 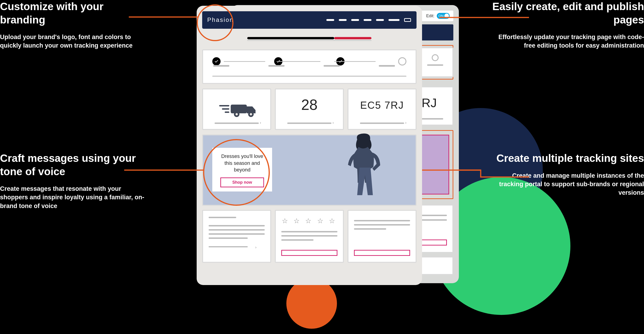 I want to click on info-card-shipping: ›, so click(x=237, y=109).